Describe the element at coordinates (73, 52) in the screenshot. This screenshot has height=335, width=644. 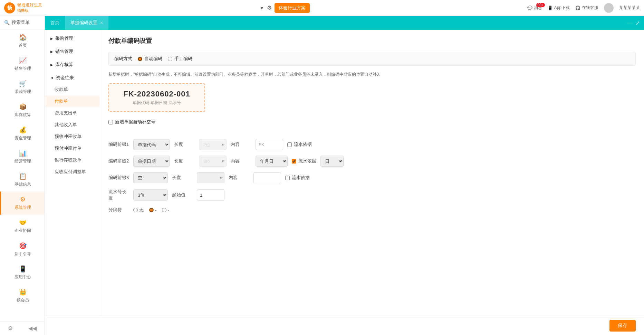
I see `sub-menu-sales: ▶ 销售管理` at that location.